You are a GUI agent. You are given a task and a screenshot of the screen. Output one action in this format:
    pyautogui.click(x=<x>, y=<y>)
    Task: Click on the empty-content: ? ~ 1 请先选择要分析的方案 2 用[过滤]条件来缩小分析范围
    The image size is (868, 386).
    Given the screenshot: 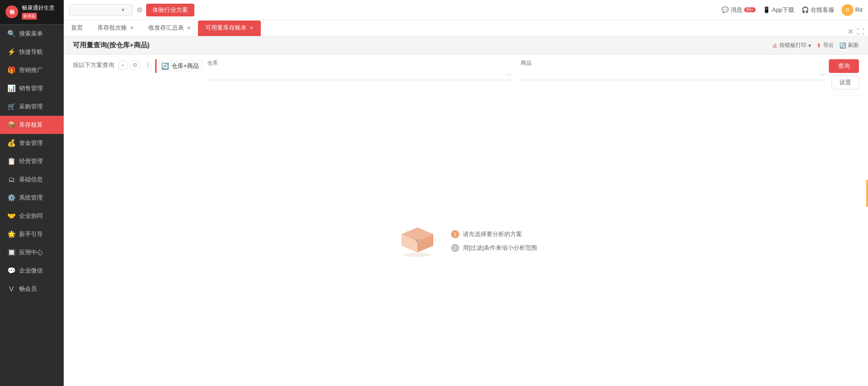 What is the action you would take?
    pyautogui.click(x=466, y=241)
    